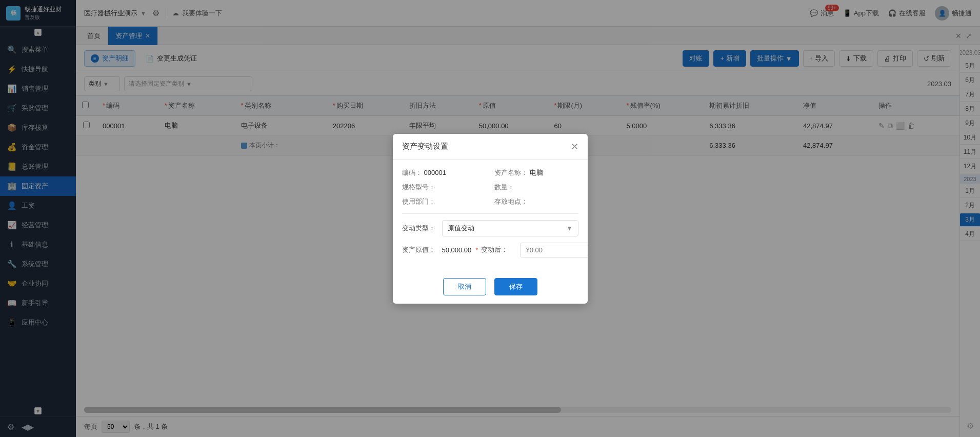  I want to click on modal-info-grid: 编码： 000001 资产名称： 电脑 规格型号： 数量： 使用部门：, so click(490, 187).